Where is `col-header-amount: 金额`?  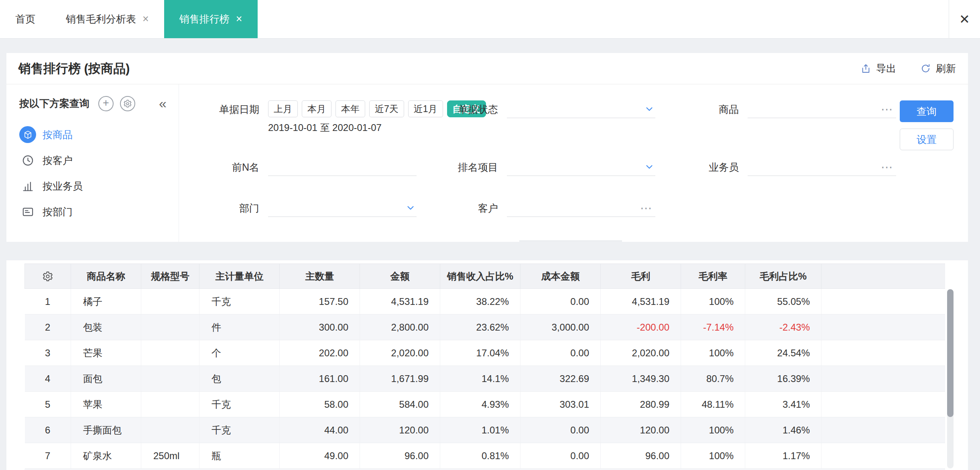
col-header-amount: 金额 is located at coordinates (400, 276).